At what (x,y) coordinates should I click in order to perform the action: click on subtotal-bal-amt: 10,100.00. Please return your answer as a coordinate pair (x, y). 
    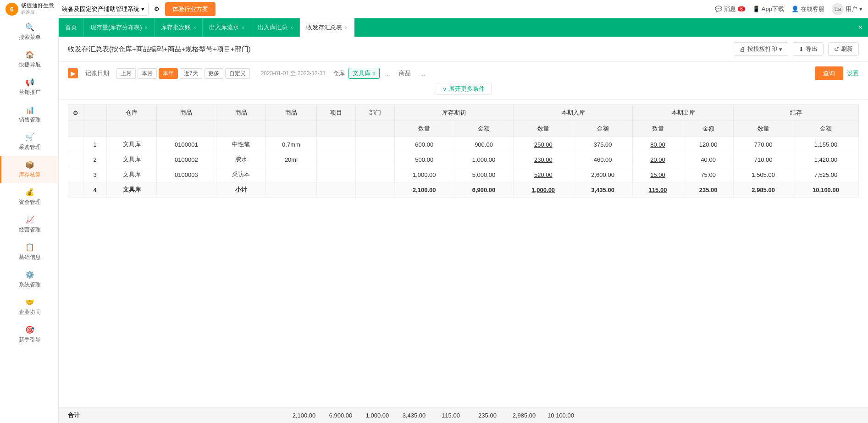
    Looking at the image, I should click on (826, 190).